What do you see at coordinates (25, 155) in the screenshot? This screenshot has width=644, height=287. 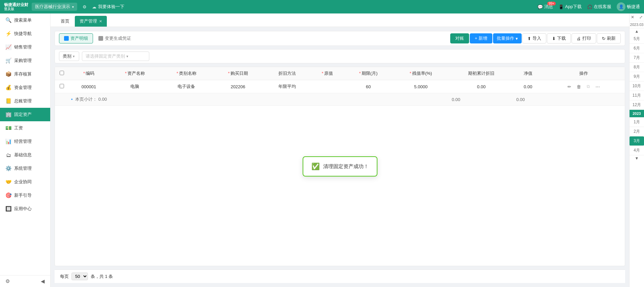 I see `sidebar-item-base-info: 🗂 基础信息` at bounding box center [25, 155].